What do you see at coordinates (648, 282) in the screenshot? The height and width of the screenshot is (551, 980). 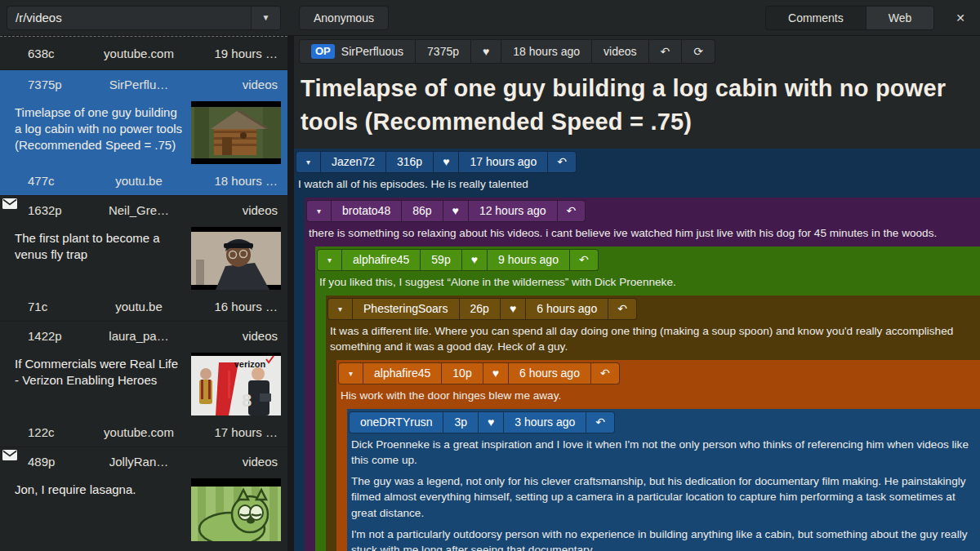 I see `comment-body: If you liked this, I suggest “Alone in t…` at bounding box center [648, 282].